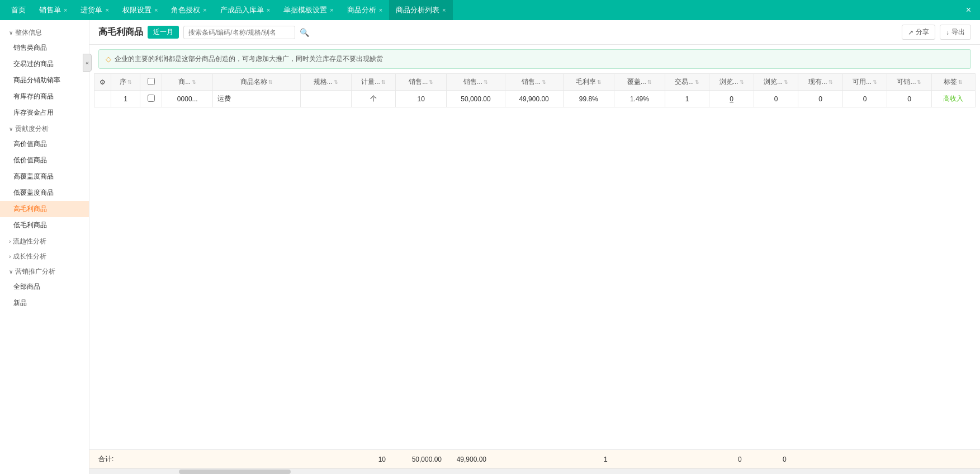  What do you see at coordinates (87, 63) in the screenshot?
I see `sidebar-collapse-button: «` at bounding box center [87, 63].